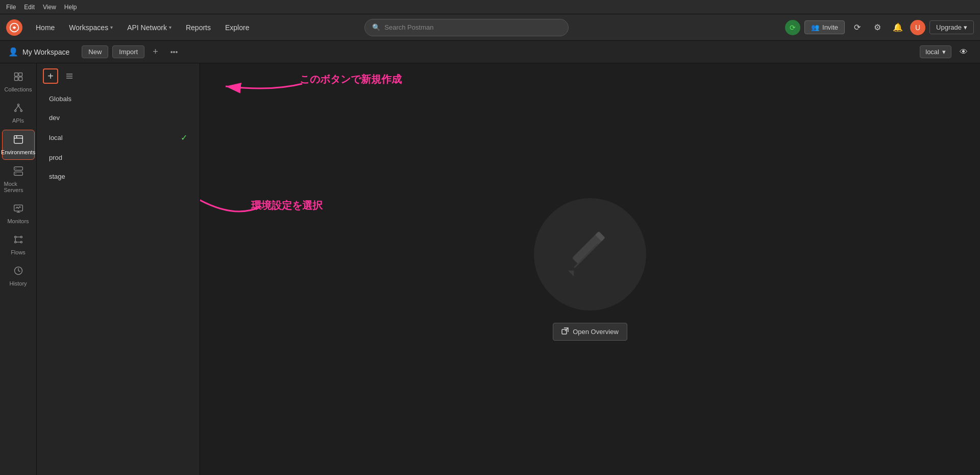  I want to click on annotation-new-button-text: このボタンで新規作成, so click(351, 80).